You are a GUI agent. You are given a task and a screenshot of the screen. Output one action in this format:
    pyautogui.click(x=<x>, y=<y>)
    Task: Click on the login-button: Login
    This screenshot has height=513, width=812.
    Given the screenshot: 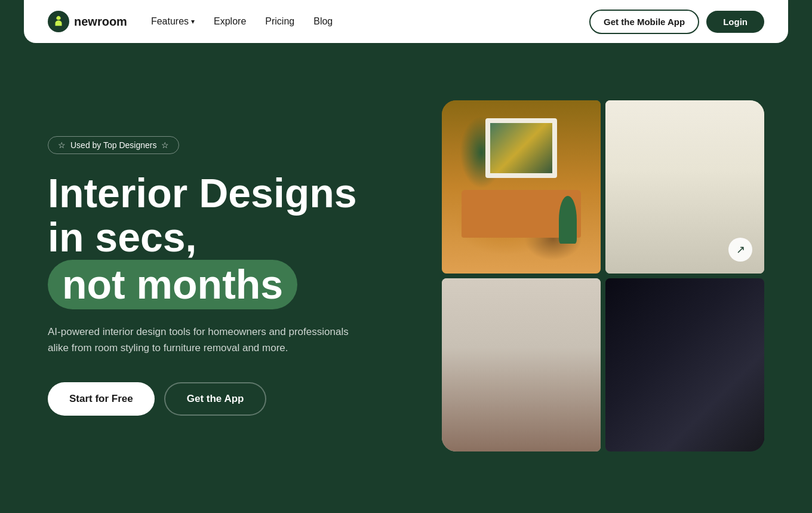 What is the action you would take?
    pyautogui.click(x=736, y=21)
    